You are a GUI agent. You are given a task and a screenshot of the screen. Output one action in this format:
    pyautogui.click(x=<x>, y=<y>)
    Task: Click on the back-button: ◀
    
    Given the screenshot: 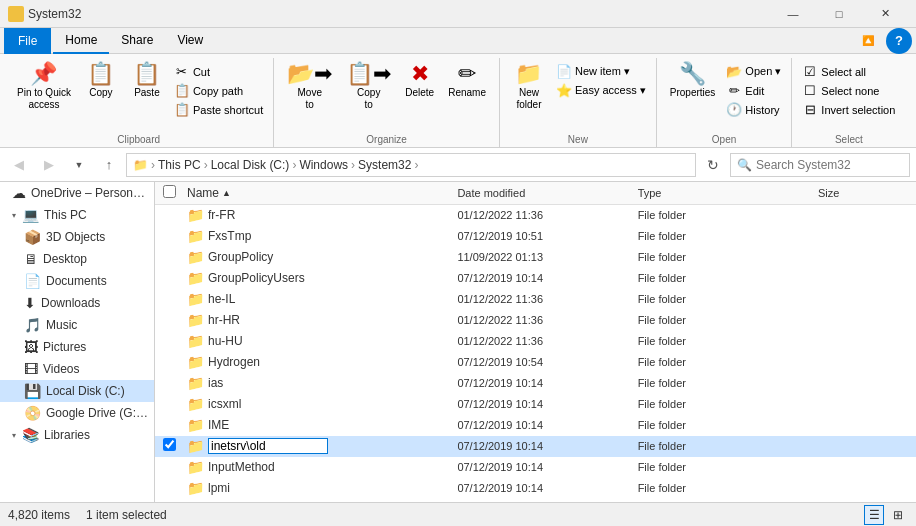 What is the action you would take?
    pyautogui.click(x=19, y=165)
    